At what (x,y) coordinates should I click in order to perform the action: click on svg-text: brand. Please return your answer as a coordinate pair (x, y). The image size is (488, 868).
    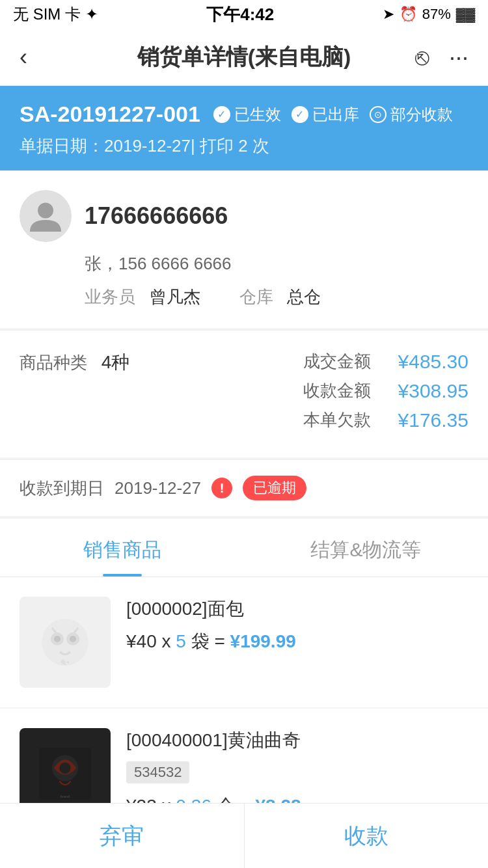
    Looking at the image, I should click on (65, 796).